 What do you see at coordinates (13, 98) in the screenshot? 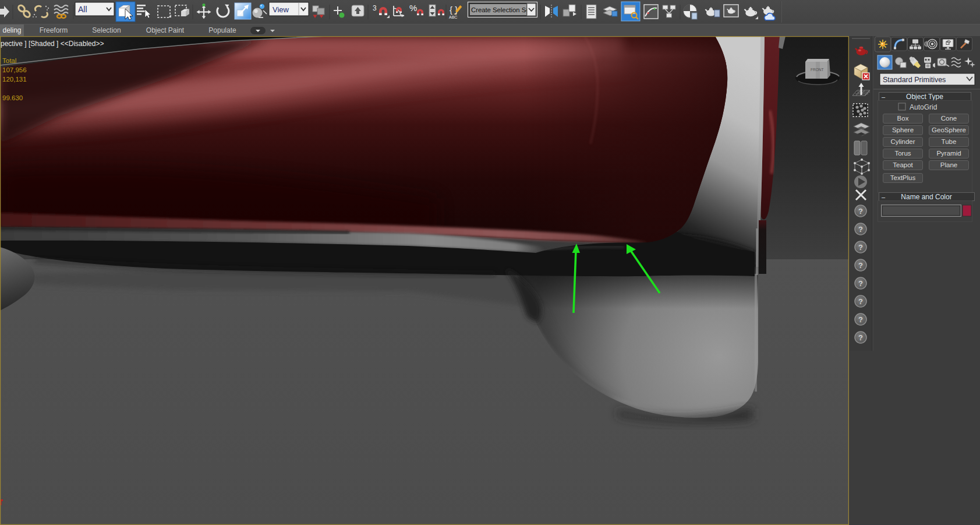
I see `svg-text: 99.630` at bounding box center [13, 98].